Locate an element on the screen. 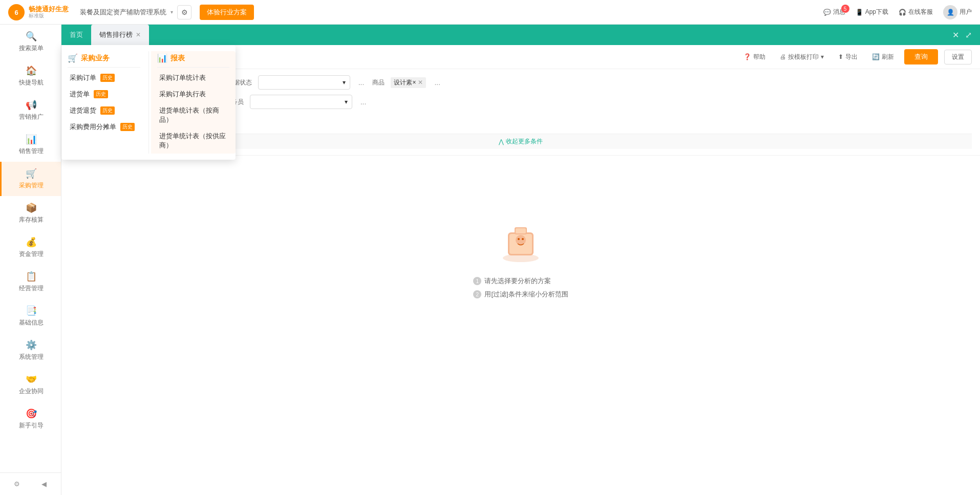 The width and height of the screenshot is (980, 495). print-icon: 🖨 is located at coordinates (783, 57).